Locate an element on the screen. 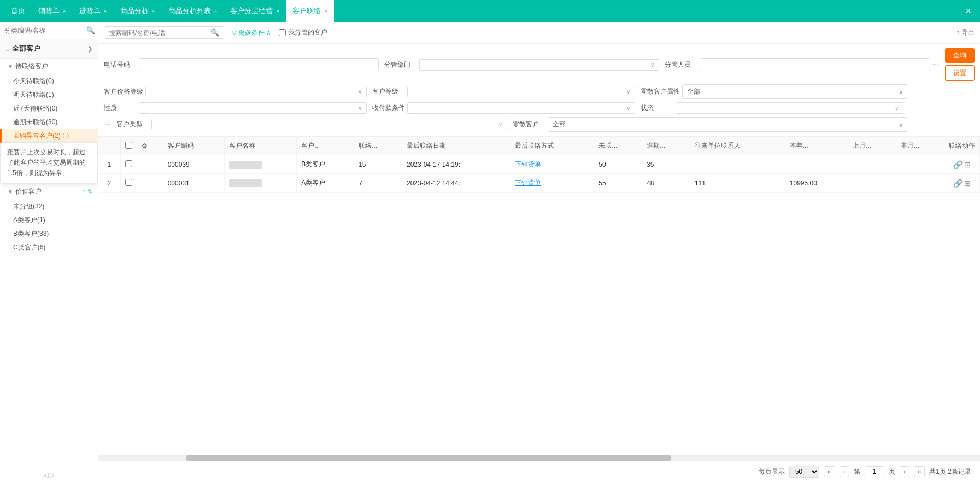  filter-customer-type: 客户类型 ∨ is located at coordinates (312, 125).